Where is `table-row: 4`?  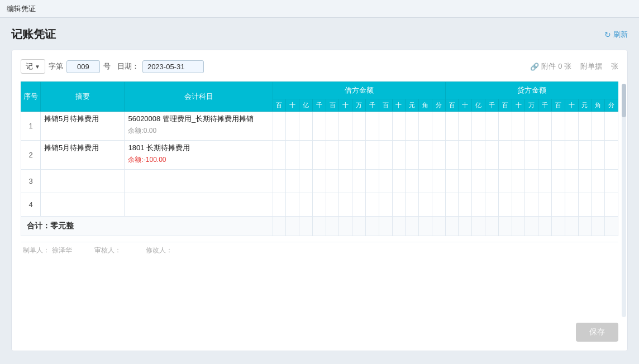 table-row: 4 is located at coordinates (320, 205).